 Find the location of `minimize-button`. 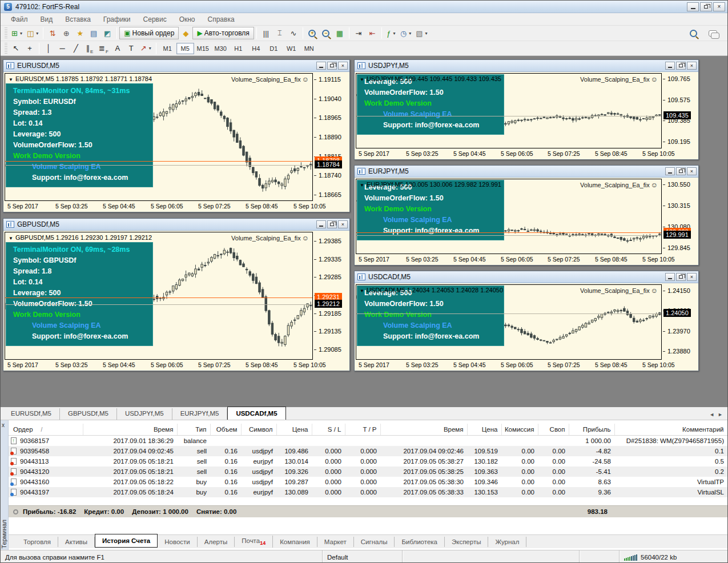

minimize-button is located at coordinates (693, 7).